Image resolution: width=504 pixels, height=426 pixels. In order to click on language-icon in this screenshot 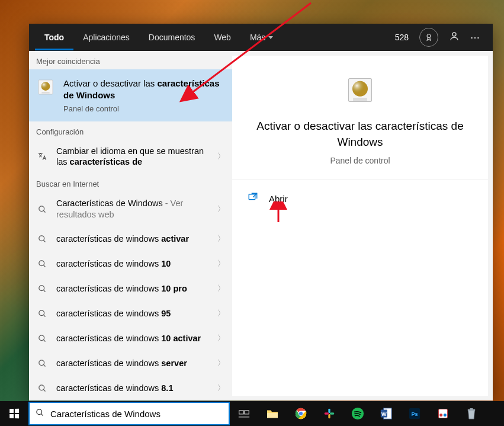, I will do `click(42, 156)`.